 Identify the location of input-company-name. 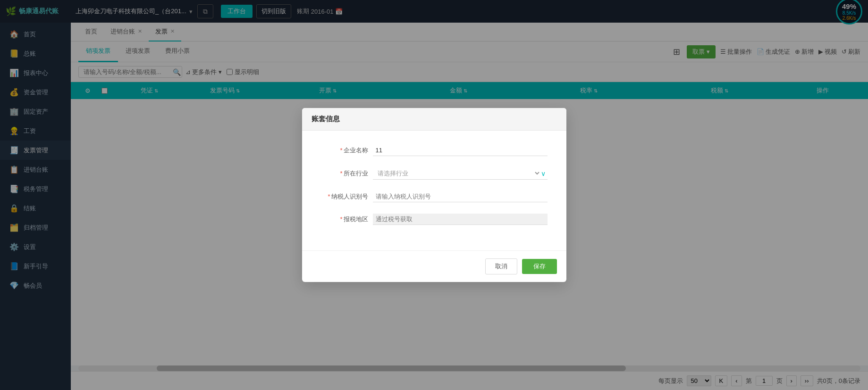
(460, 150).